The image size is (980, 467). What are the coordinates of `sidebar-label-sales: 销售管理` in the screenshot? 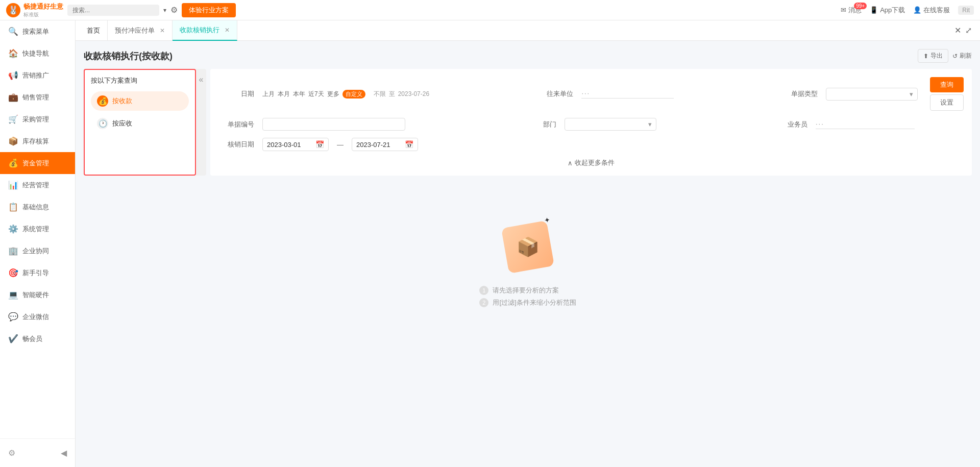 It's located at (36, 97).